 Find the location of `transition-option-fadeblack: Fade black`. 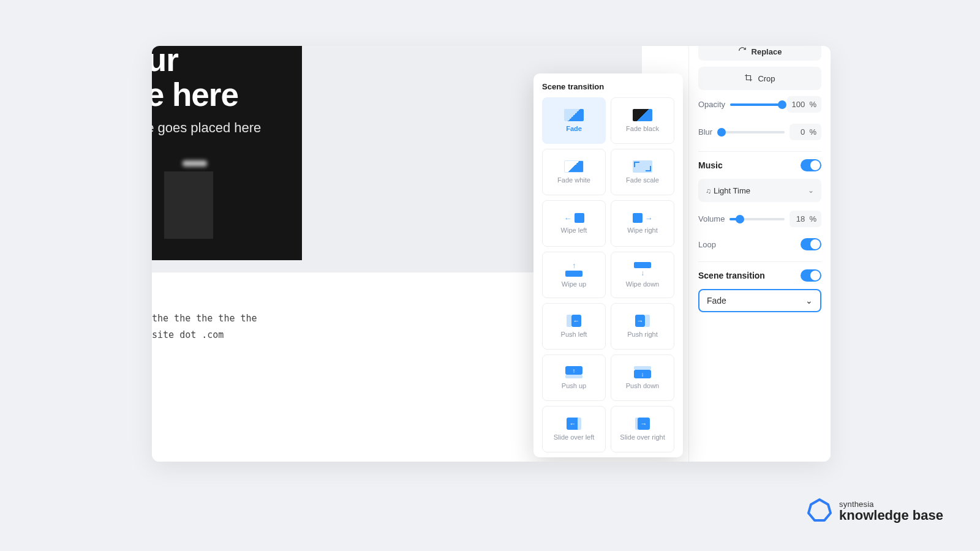

transition-option-fadeblack: Fade black is located at coordinates (643, 121).